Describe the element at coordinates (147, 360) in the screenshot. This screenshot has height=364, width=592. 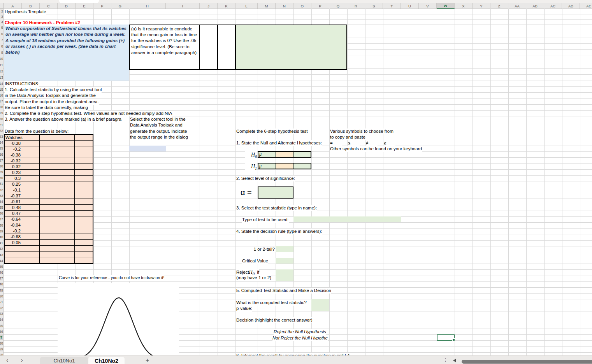
I see `add-sheet-icon: +` at that location.